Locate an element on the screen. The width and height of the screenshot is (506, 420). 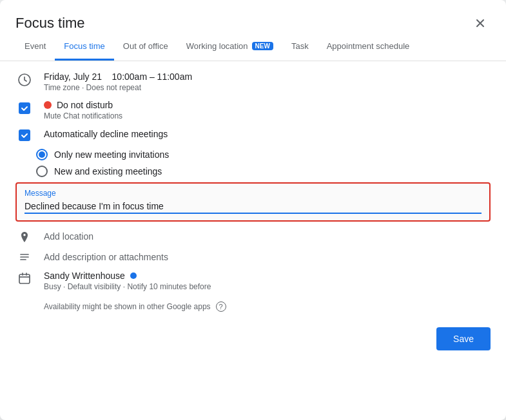
tab-task: Task is located at coordinates (300, 47).